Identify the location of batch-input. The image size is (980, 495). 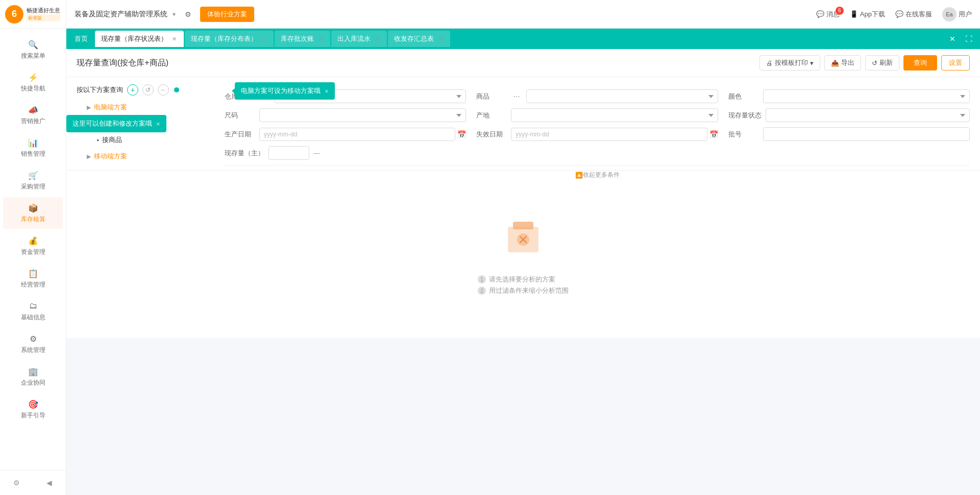
(867, 134).